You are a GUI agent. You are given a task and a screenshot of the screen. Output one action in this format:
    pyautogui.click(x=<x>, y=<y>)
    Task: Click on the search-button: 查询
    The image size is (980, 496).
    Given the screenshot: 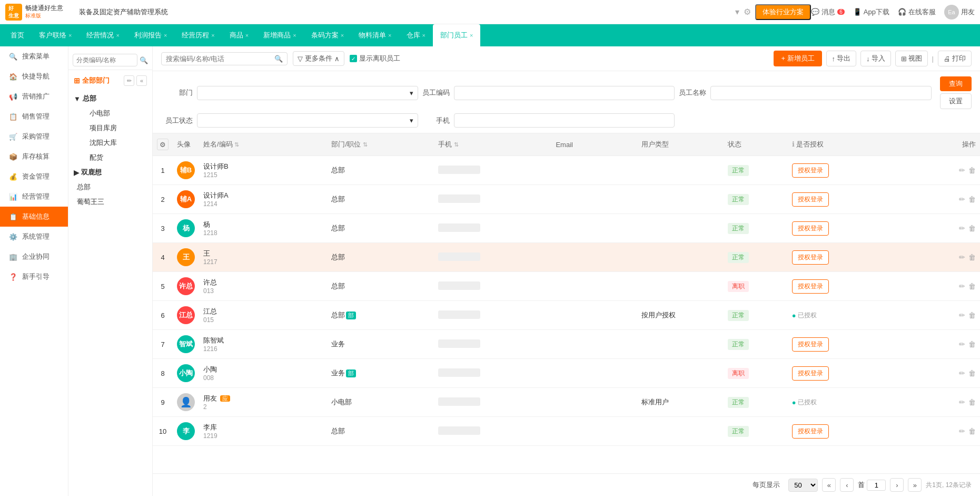 What is the action you would take?
    pyautogui.click(x=956, y=84)
    